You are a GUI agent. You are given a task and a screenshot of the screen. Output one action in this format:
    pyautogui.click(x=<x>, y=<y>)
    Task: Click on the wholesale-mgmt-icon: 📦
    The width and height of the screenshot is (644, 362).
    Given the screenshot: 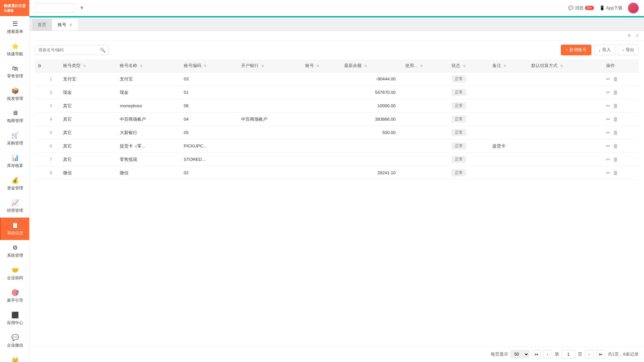 What is the action you would take?
    pyautogui.click(x=15, y=91)
    